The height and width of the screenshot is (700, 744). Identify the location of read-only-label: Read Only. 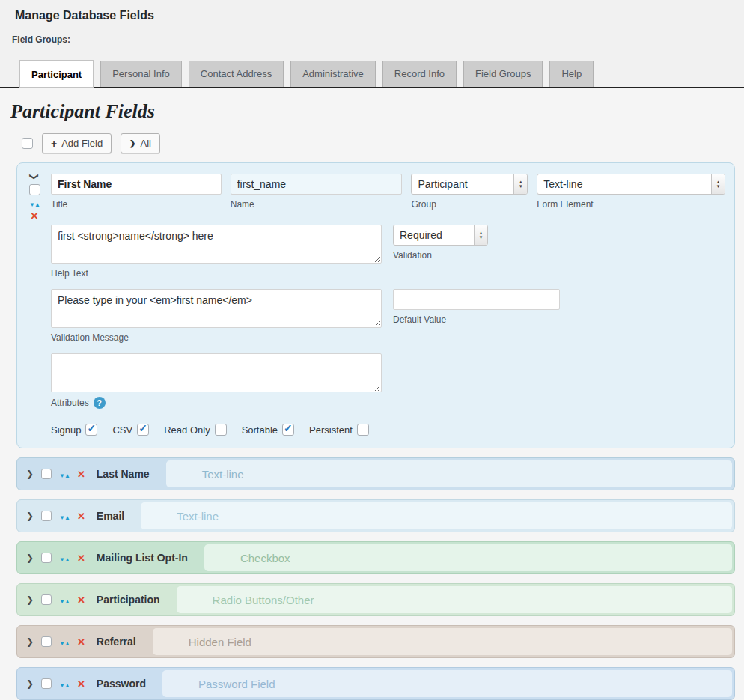
(187, 430).